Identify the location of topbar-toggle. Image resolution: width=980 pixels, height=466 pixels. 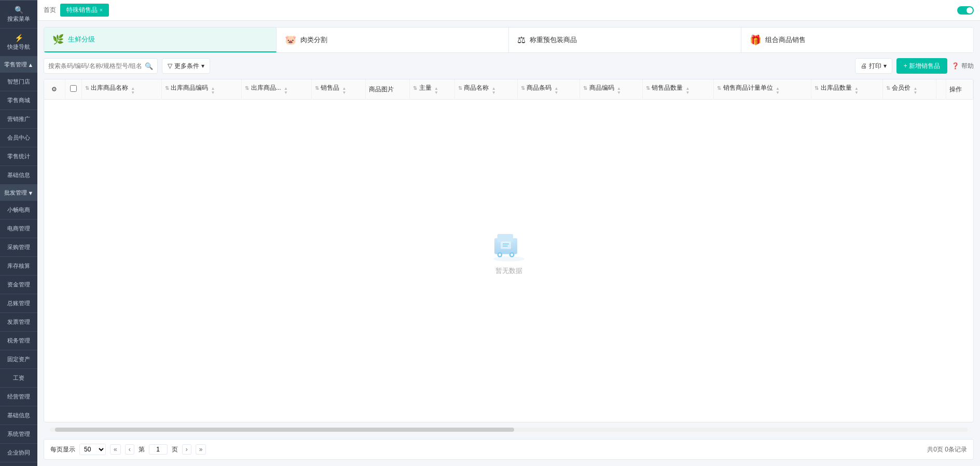
(965, 10).